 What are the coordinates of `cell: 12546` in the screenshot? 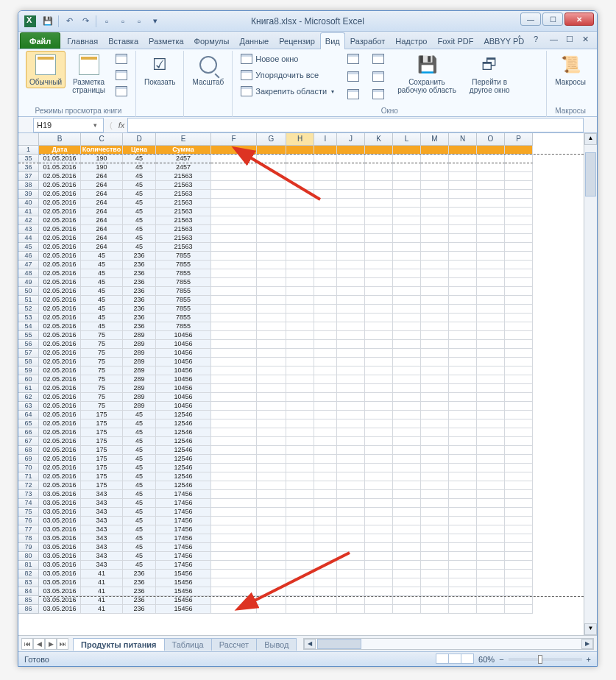 It's located at (184, 424).